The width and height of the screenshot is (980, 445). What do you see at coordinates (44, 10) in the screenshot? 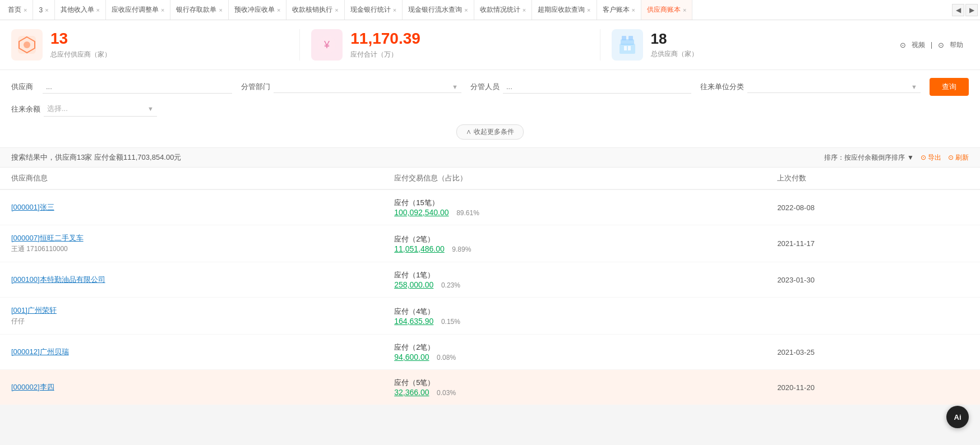
I see `nav-tab-3: 3 ×` at bounding box center [44, 10].